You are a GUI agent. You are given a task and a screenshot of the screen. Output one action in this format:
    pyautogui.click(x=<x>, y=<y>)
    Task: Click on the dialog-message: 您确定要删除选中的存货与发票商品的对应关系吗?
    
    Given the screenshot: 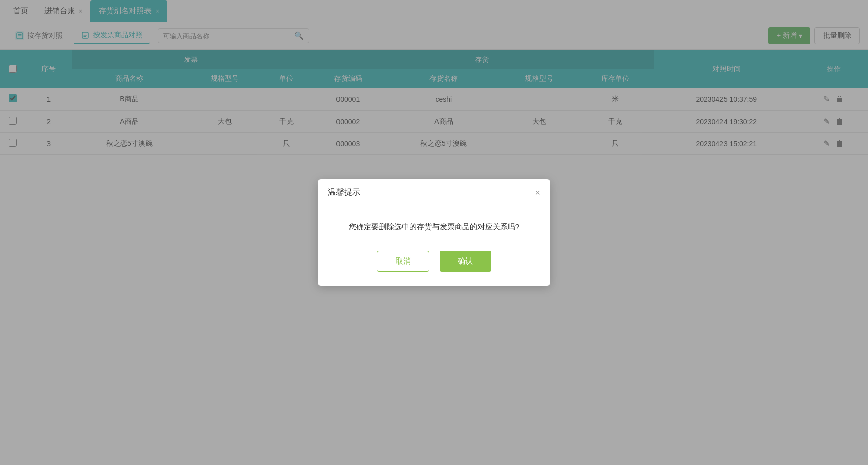 What is the action you would take?
    pyautogui.click(x=434, y=226)
    